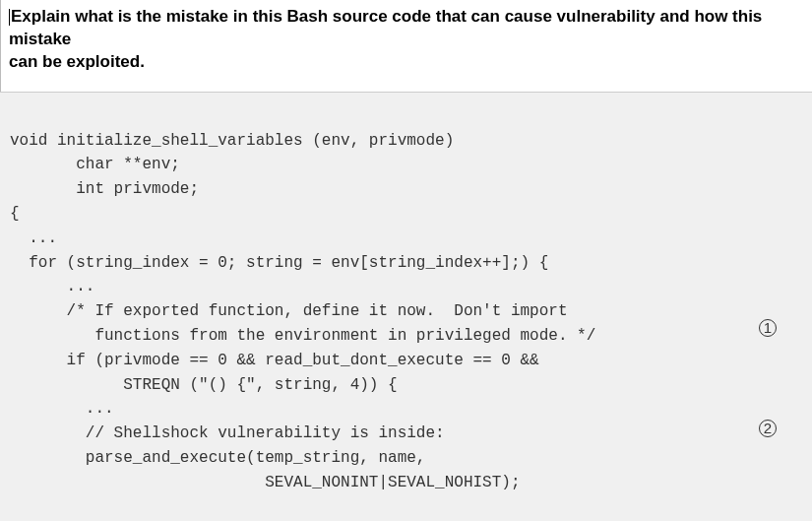  Describe the element at coordinates (10, 18) in the screenshot. I see `text-cursor` at that location.